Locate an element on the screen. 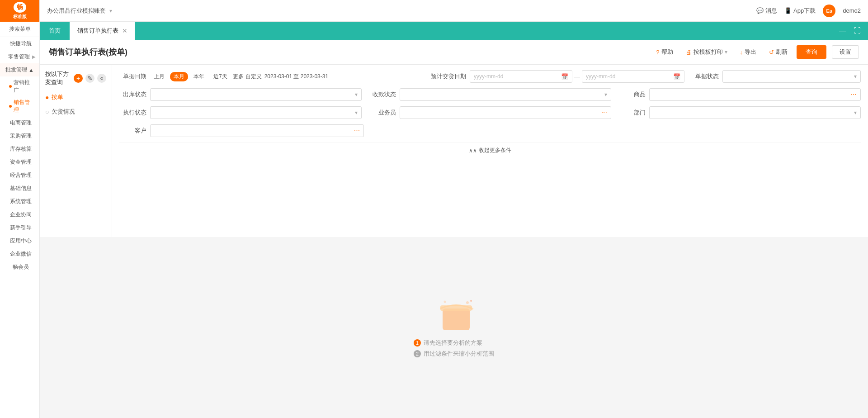  sidebar-item-wholesale: 批发管理 ▲ is located at coordinates (20, 70).